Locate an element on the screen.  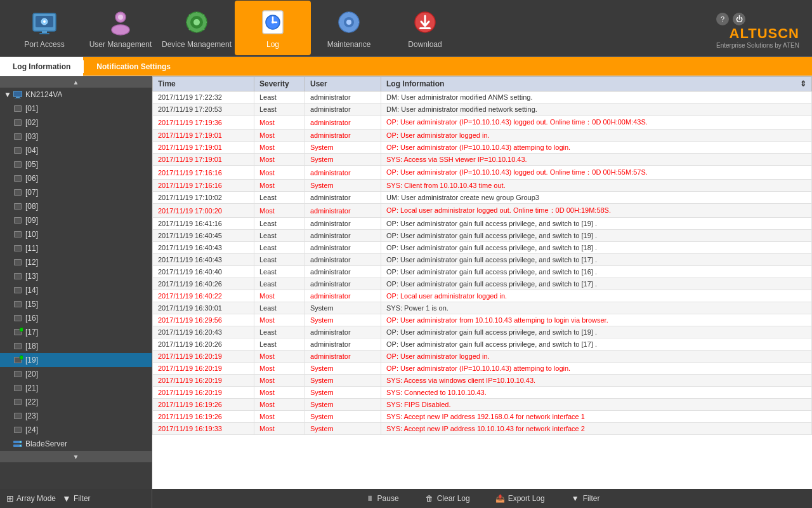
help-icon: ? is located at coordinates (723, 19).